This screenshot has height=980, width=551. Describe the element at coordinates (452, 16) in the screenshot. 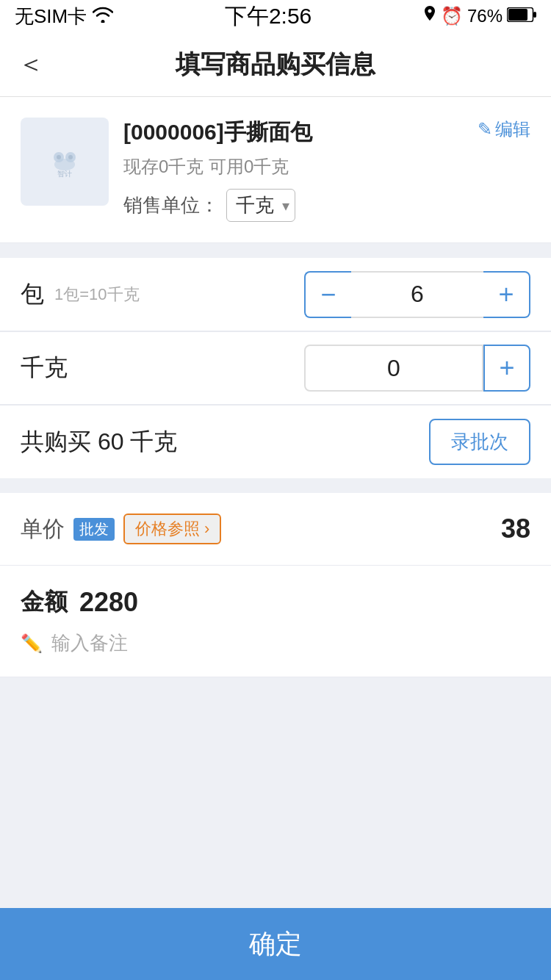

I see `alarm-icon: ⏰` at that location.